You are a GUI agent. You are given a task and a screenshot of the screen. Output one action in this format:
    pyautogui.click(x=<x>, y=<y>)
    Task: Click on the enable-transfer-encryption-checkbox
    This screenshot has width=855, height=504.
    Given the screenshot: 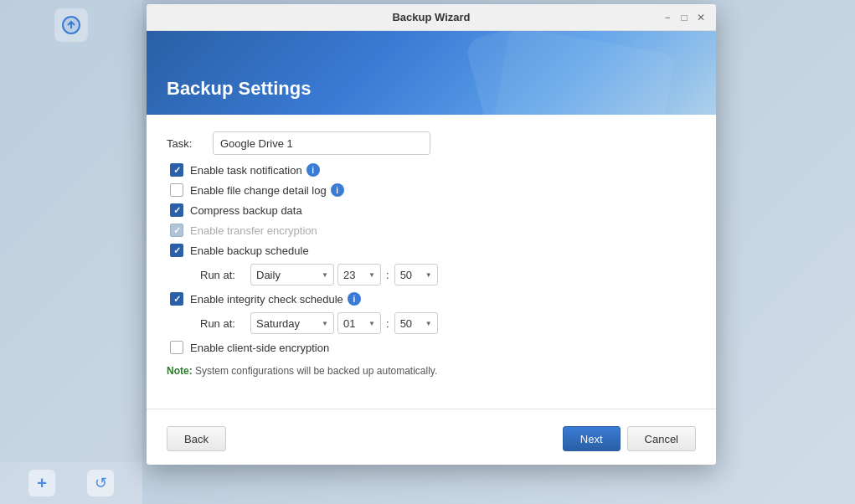 What is the action you would take?
    pyautogui.click(x=177, y=230)
    